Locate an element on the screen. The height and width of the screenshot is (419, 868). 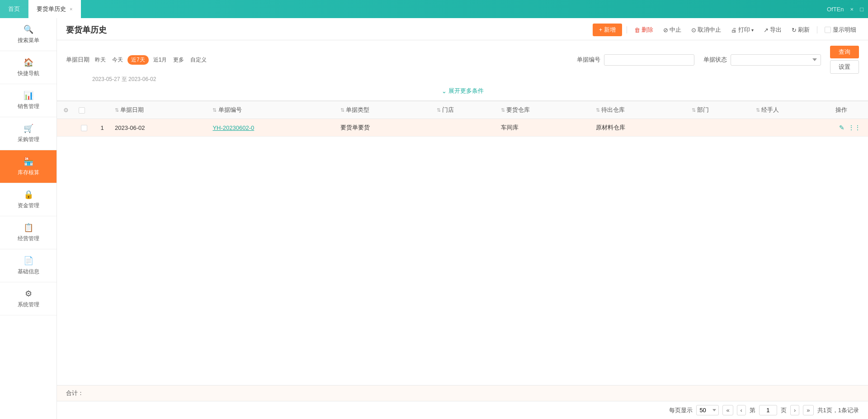
cancel-stop-button-label: 取消中止 is located at coordinates (709, 30).